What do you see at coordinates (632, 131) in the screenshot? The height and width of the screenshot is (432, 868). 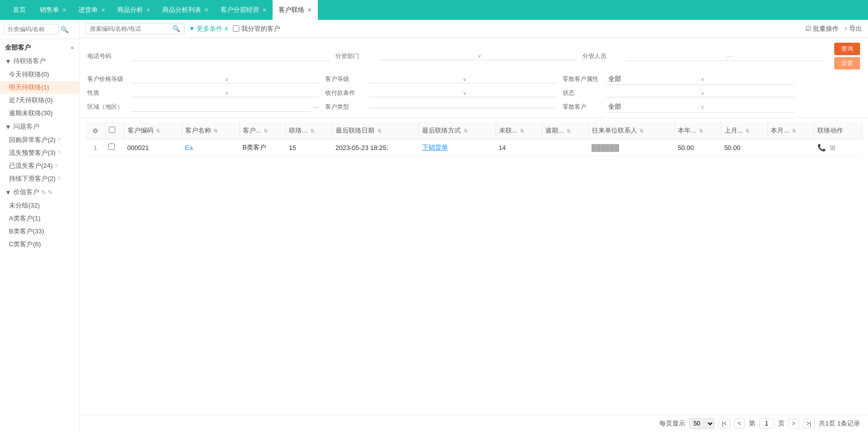 I see `col-unit-contact-header: 往来单位联系人 ⇅` at bounding box center [632, 131].